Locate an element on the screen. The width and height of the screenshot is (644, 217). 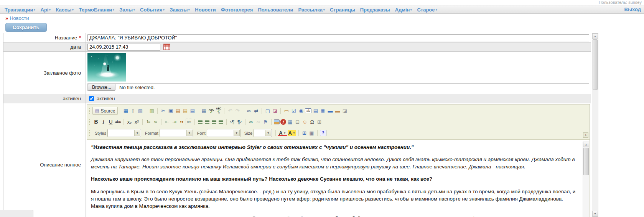
div-icon: div is located at coordinates (189, 122).